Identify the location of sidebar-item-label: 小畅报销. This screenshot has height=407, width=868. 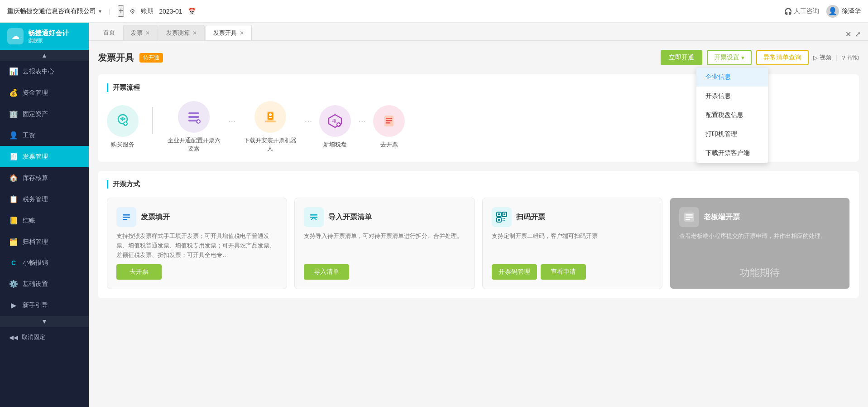
(35, 263).